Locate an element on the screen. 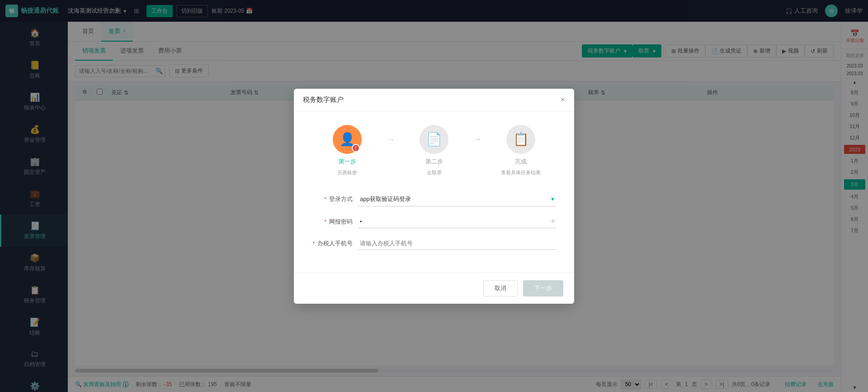 Image resolution: width=868 pixels, height=392 pixels. taxpayer-phone-wrapper is located at coordinates (457, 244).